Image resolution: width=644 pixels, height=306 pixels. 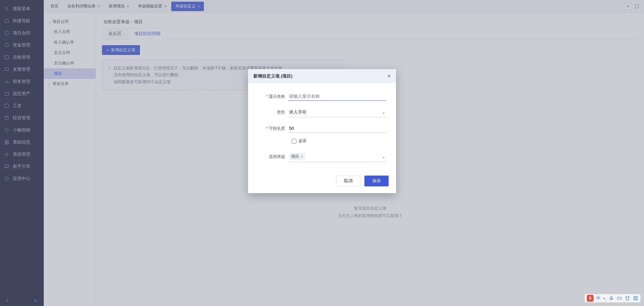 What do you see at coordinates (337, 157) in the screenshot?
I see `applicable-field: 项目 × ⌄` at bounding box center [337, 157].